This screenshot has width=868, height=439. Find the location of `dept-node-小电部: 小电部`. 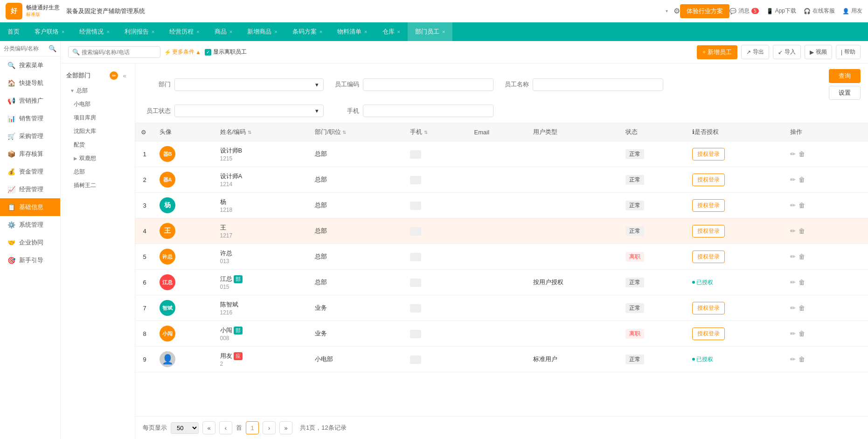

dept-node-小电部: 小电部 is located at coordinates (98, 105).